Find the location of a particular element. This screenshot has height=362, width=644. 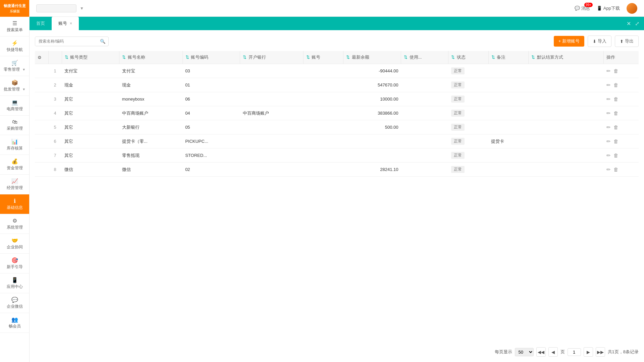

sidebar-item-members: 👥 畅会员 is located at coordinates (15, 323).